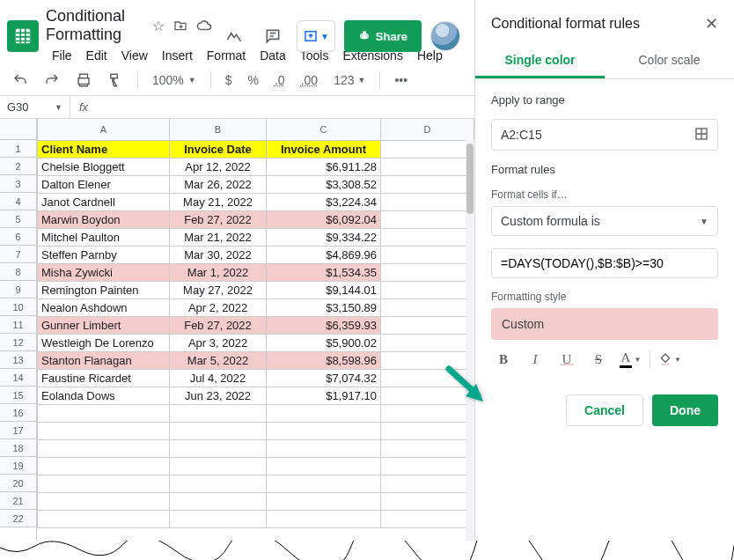  I want to click on vertical-scrollbar, so click(470, 350).